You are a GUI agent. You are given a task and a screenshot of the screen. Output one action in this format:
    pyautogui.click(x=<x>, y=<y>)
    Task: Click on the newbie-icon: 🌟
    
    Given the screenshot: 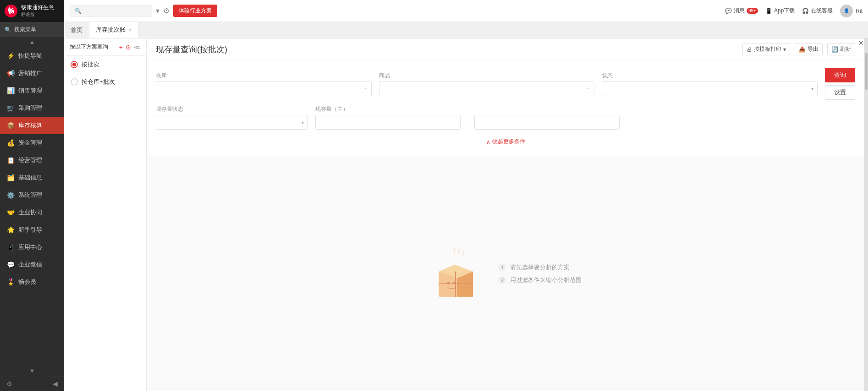 What is the action you would take?
    pyautogui.click(x=11, y=230)
    